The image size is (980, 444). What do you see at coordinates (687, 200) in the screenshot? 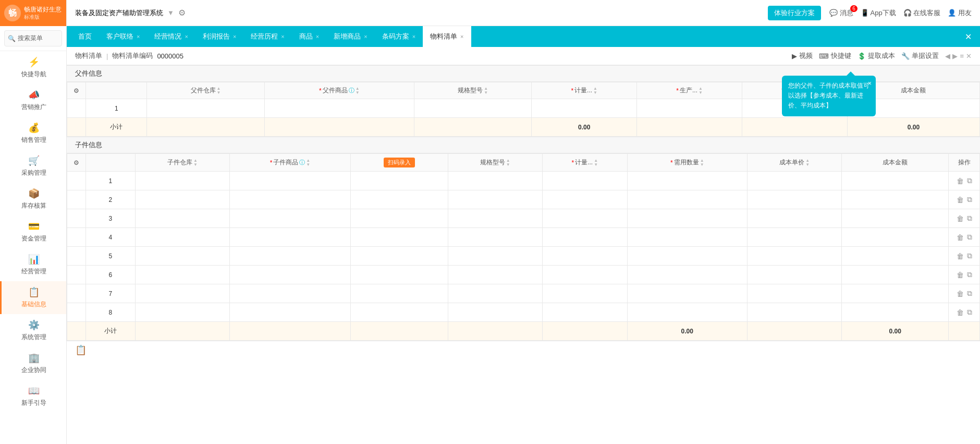
I see `child-row-2-qty` at bounding box center [687, 200].